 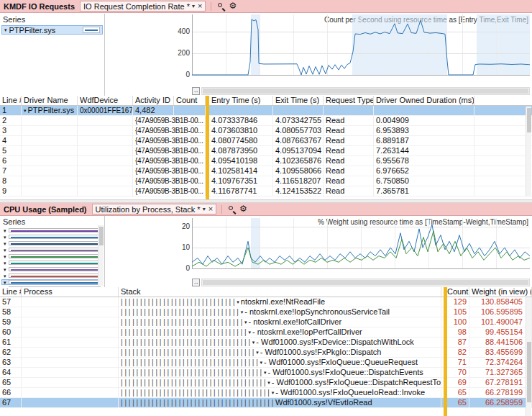 What do you see at coordinates (266, 393) in the screenshot?
I see `table-row: 66| | | | | | | | | | | | | | | | | | | …` at bounding box center [266, 393].